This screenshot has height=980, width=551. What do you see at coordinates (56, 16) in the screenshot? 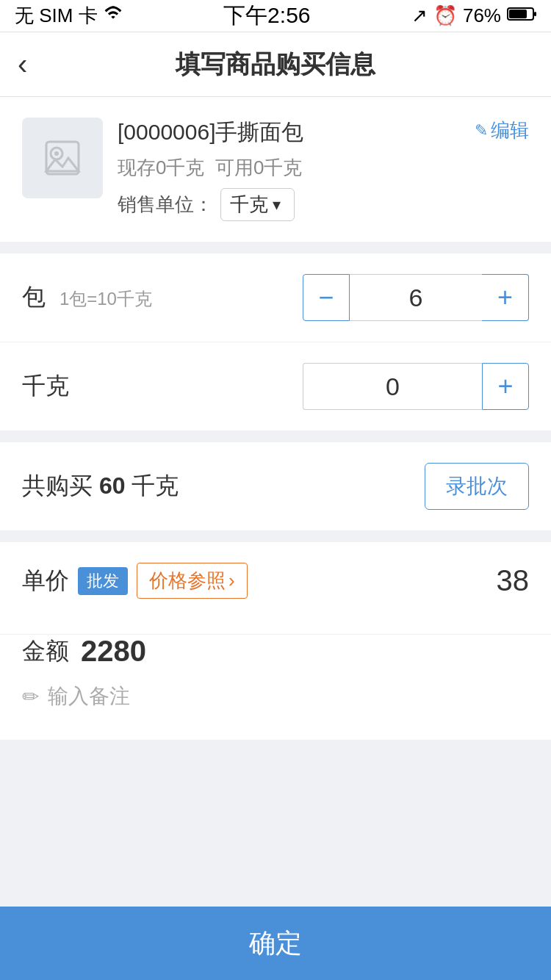
I see `carrier-label: 无 SIM 卡` at bounding box center [56, 16].